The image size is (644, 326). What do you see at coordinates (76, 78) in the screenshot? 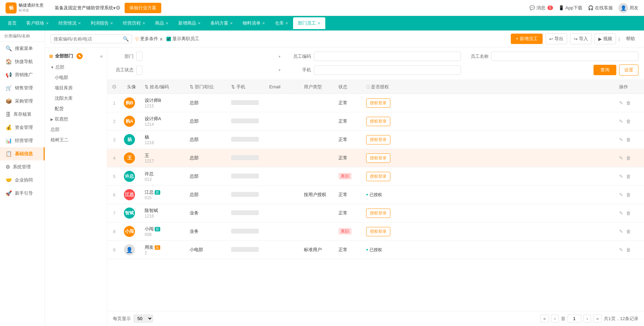
I see `dept-item-xdiaob: 小电部` at bounding box center [76, 78].